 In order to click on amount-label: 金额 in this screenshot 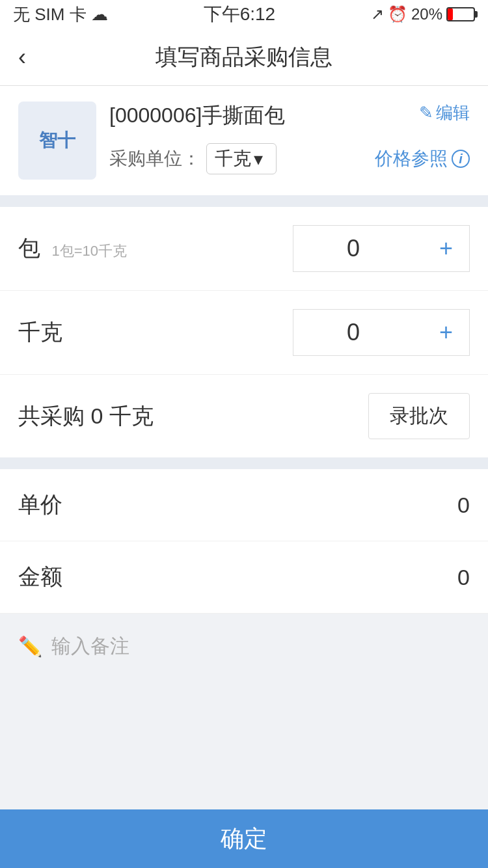, I will do `click(40, 577)`.